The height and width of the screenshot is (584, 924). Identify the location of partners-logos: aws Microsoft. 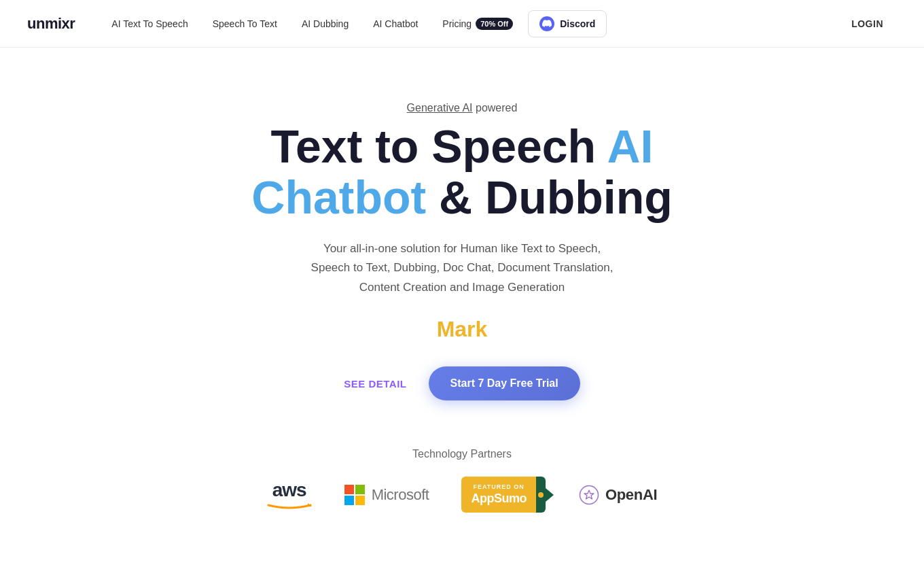
(462, 495).